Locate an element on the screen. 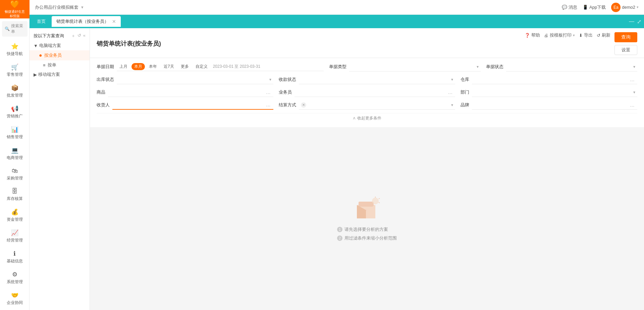 The width and height of the screenshot is (644, 310). tree-expand-icon: ▼ is located at coordinates (36, 46).